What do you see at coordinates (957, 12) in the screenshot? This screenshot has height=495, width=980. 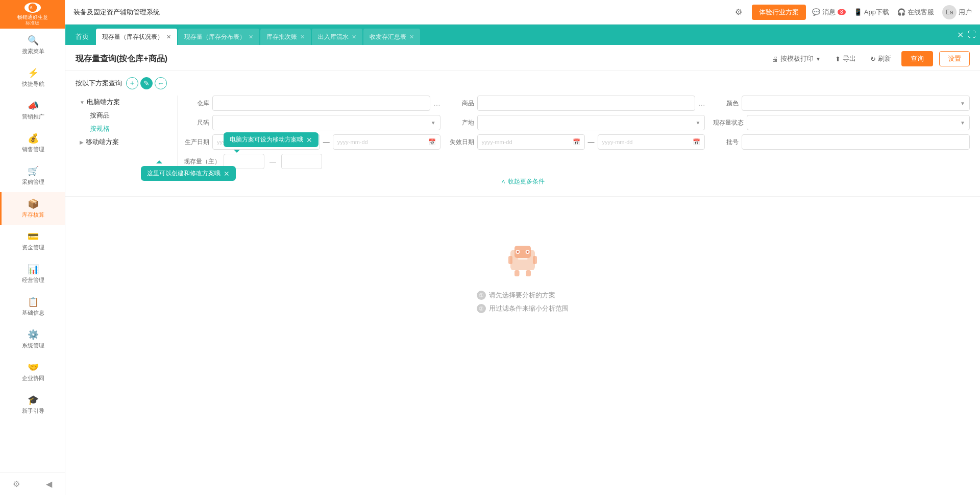 I see `user-avatar-btn: Ea 用户` at bounding box center [957, 12].